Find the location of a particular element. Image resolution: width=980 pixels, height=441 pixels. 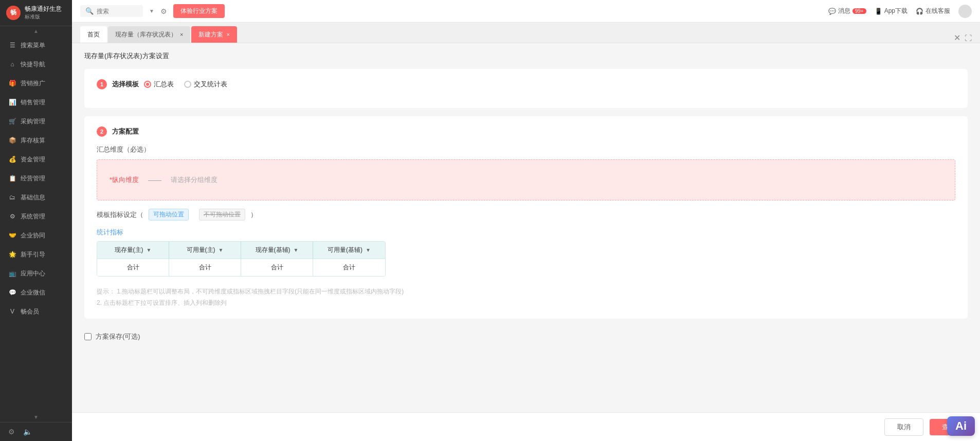

topbar-right: 💬 消息 99+ 📱 App下载 🎧 在线客服 is located at coordinates (900, 11).